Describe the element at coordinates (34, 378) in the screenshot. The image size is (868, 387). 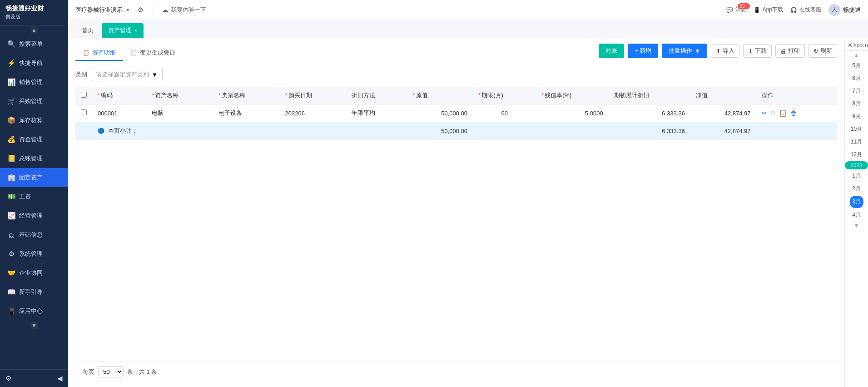
I see `sidebar-bottom: ⚙ ◀` at that location.